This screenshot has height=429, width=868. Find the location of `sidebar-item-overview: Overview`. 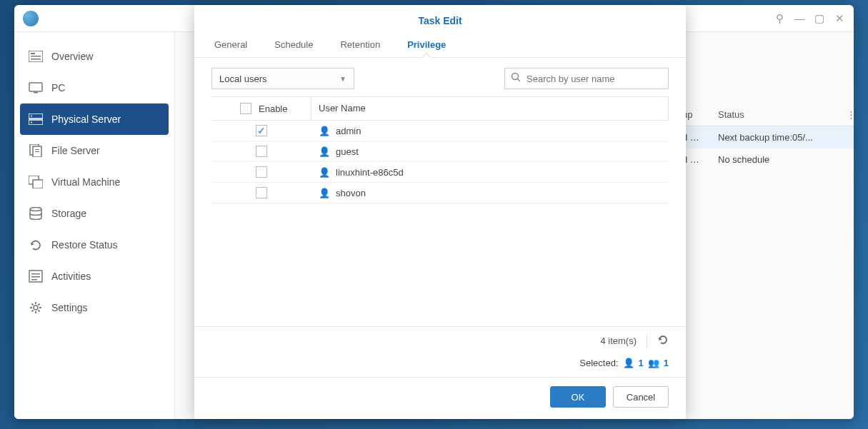

sidebar-item-overview: Overview is located at coordinates (94, 56).